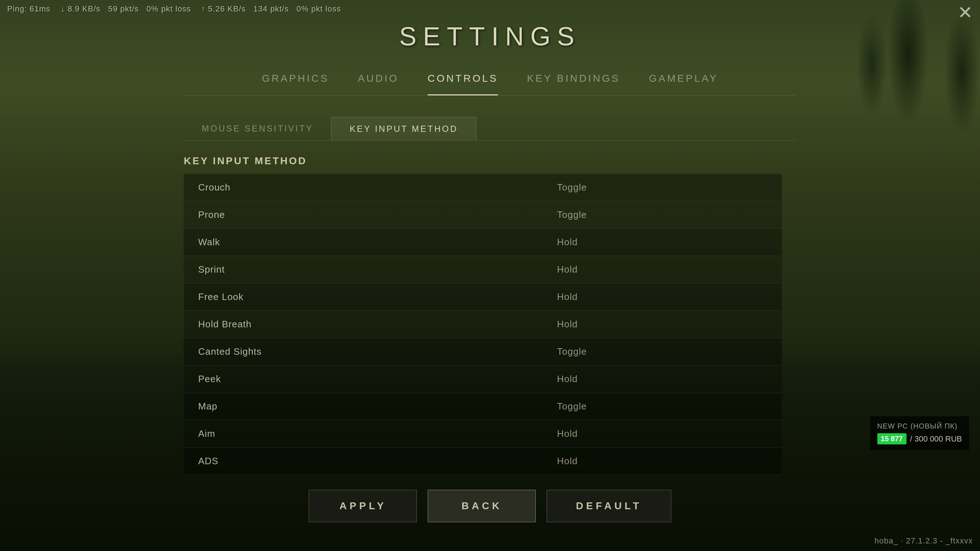 Image resolution: width=980 pixels, height=551 pixels. Describe the element at coordinates (483, 379) in the screenshot. I see `table-row: Peek Hold` at that location.